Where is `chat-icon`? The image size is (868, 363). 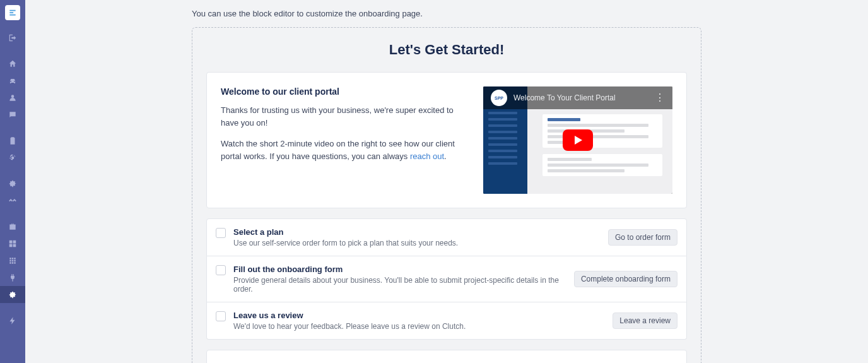
chat-icon is located at coordinates (13, 115).